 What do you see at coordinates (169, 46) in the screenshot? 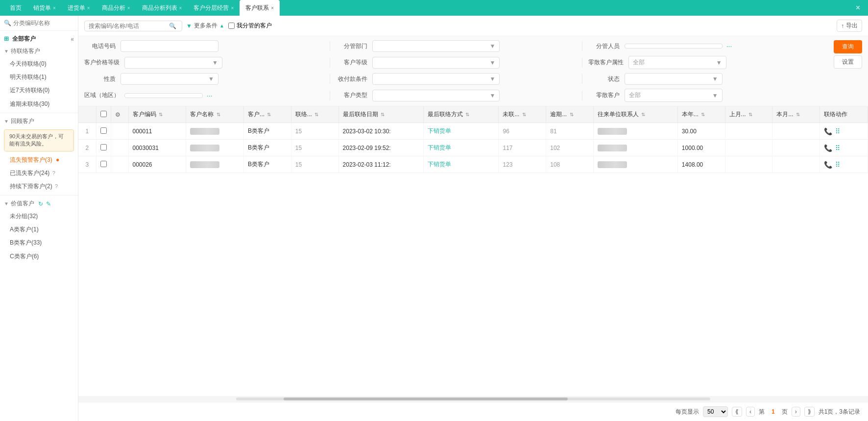
I see `filter-phone-input` at bounding box center [169, 46].